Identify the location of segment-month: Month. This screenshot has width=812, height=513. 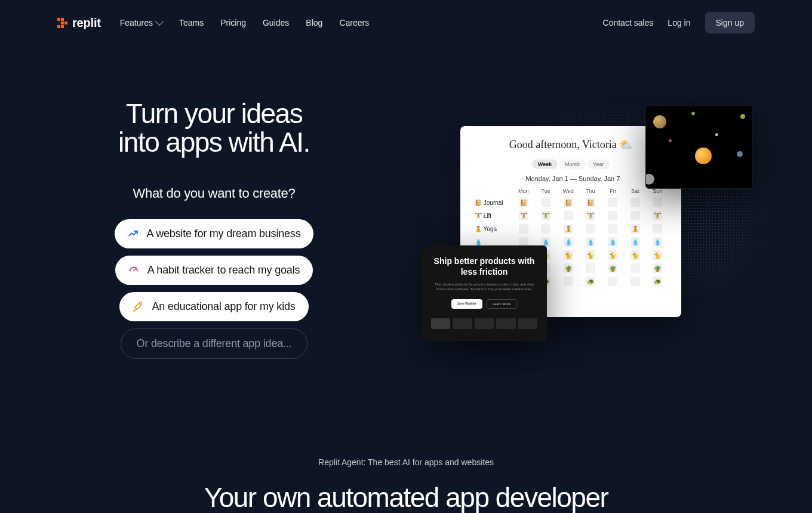
(572, 164).